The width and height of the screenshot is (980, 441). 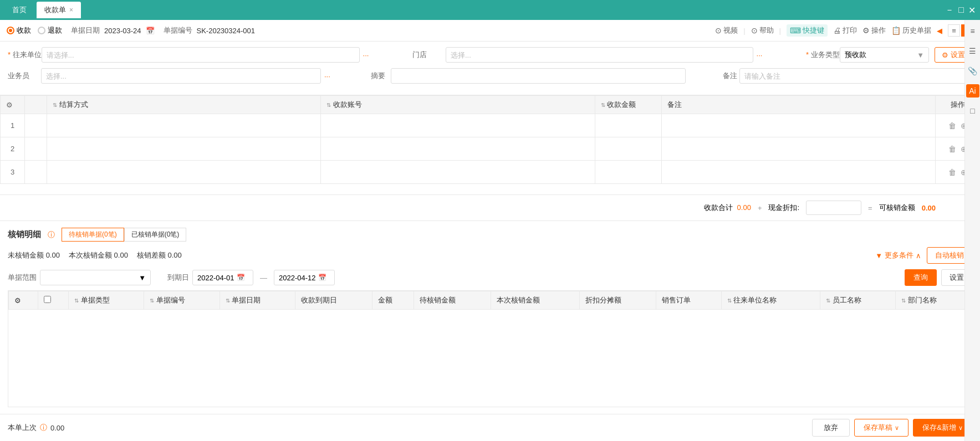 What do you see at coordinates (184, 125) in the screenshot?
I see `row-1-settlement-input` at bounding box center [184, 125].